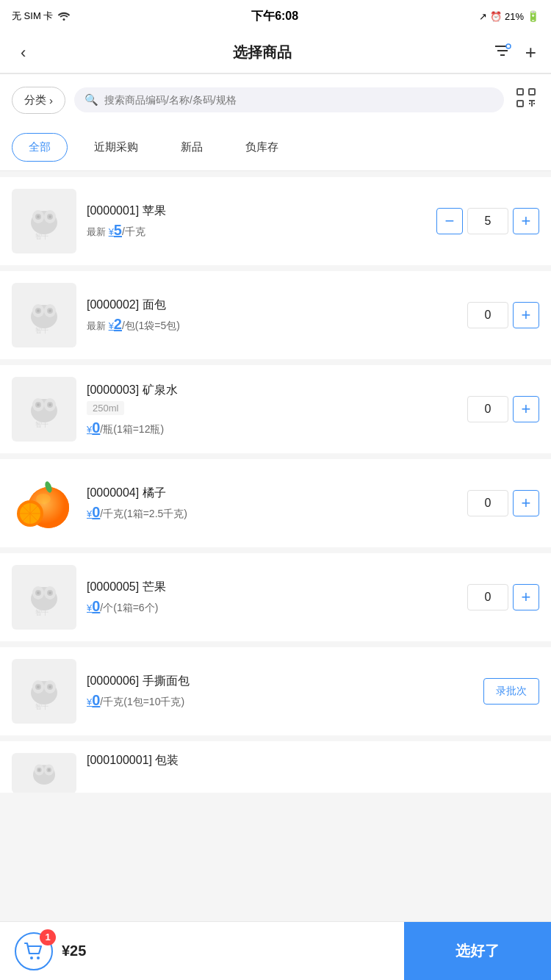 The height and width of the screenshot is (980, 551). I want to click on qty-decrease-button: −, so click(450, 221).